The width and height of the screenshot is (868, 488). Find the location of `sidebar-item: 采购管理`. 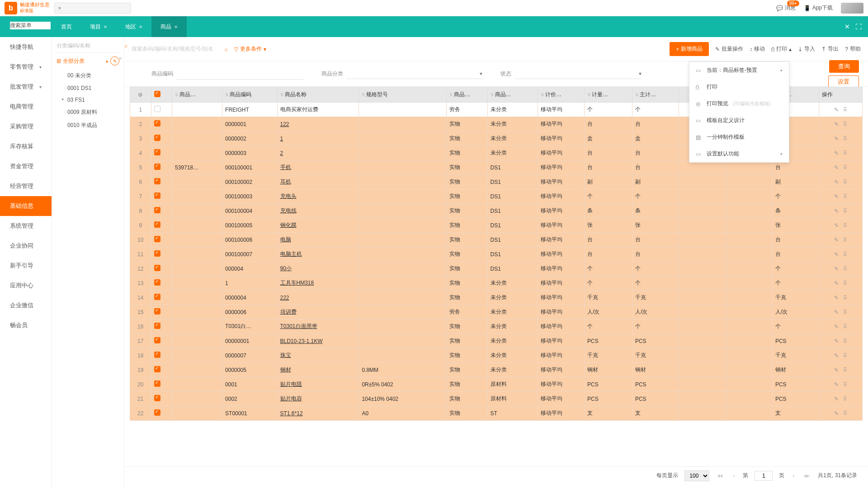

sidebar-item: 采购管理 is located at coordinates (26, 127).